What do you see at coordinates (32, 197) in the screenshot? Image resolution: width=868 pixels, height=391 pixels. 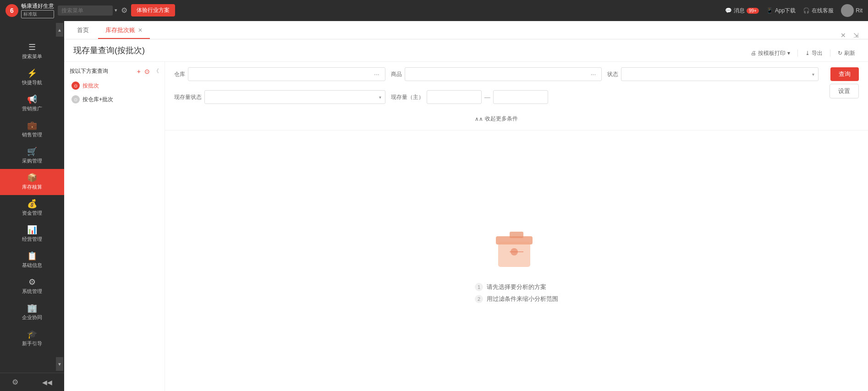 I see `sidebar-scroll: ☰ 搜索菜单 ⚡ 快捷导航 📢 营销推广 💼 销售管理 🛒 采购管理` at bounding box center [32, 197].